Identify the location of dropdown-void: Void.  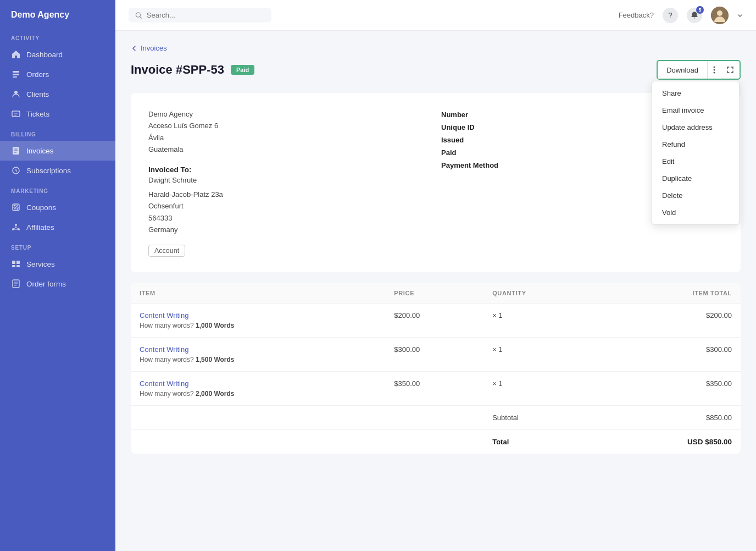
(696, 212).